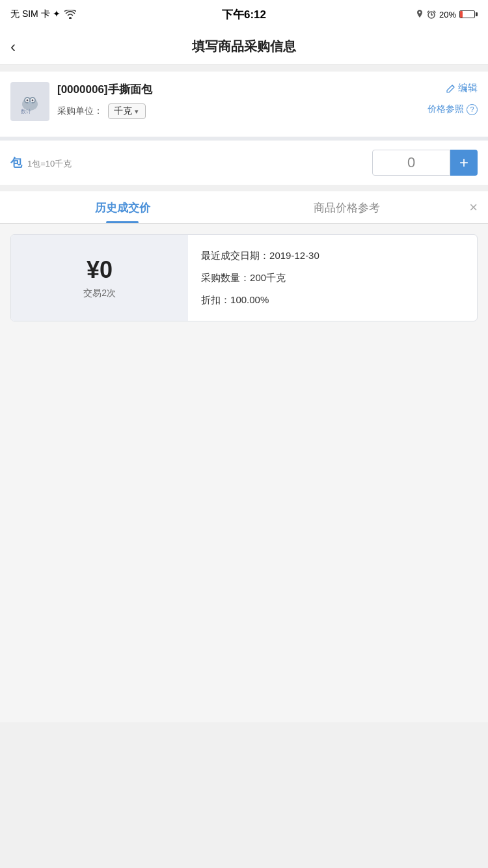 The image size is (488, 868). Describe the element at coordinates (244, 104) in the screenshot. I see `product-card: 数计 [0000006]手撕面包 采购单位： 千克 ▾` at that location.